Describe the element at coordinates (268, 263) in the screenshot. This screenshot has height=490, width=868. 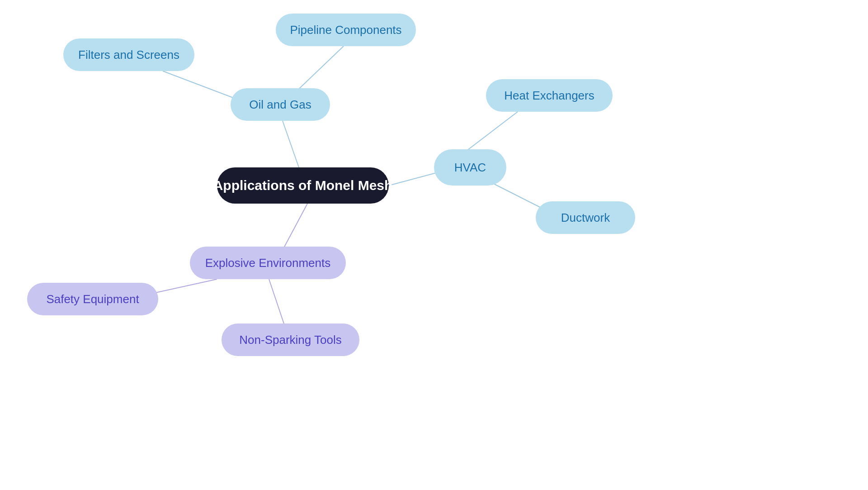
I see `explosive-environments-node: Explosive Environments` at that location.